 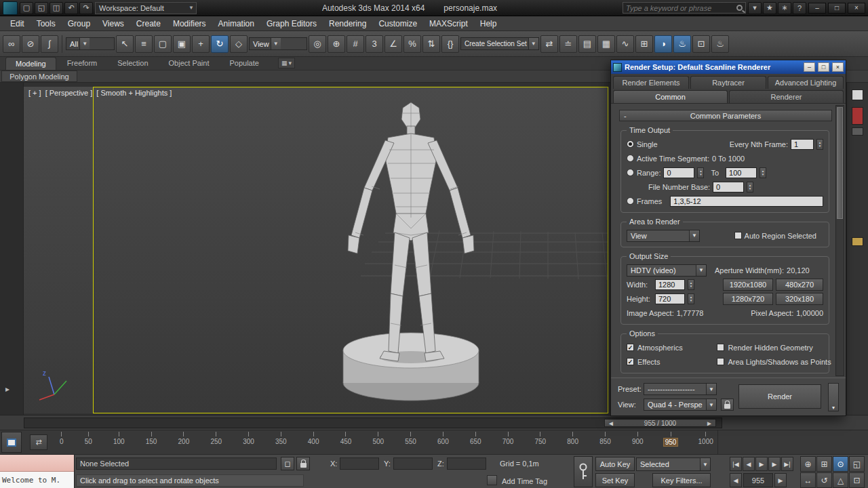 I want to click on trackbar-tick: 1000, so click(x=706, y=443).